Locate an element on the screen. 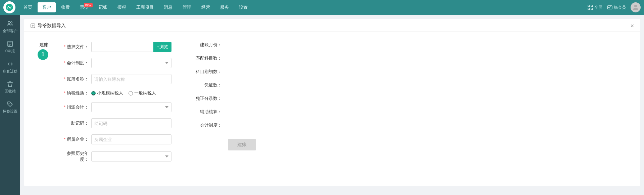 This screenshot has height=195, width=644. memo-code-input is located at coordinates (132, 123).